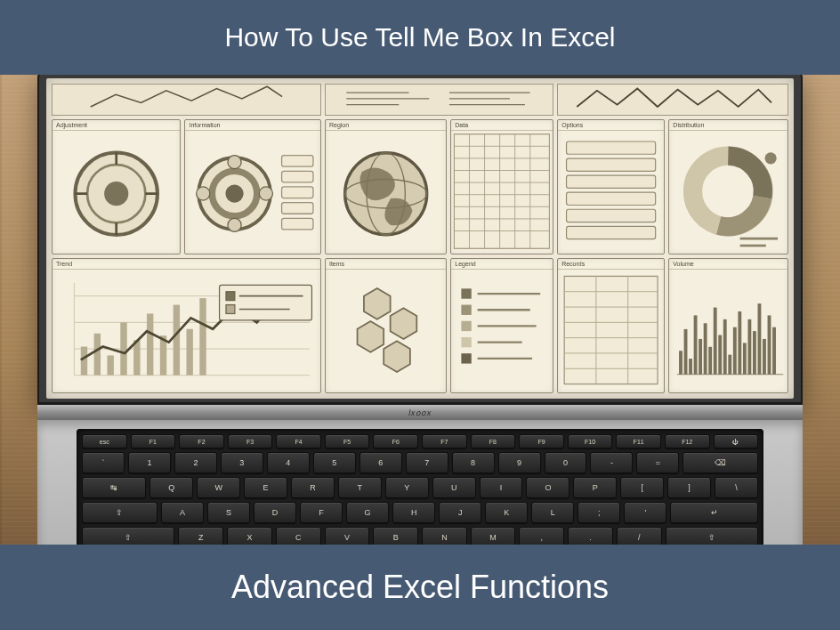 This screenshot has width=840, height=630. What do you see at coordinates (288, 463) in the screenshot?
I see `key: 4` at bounding box center [288, 463].